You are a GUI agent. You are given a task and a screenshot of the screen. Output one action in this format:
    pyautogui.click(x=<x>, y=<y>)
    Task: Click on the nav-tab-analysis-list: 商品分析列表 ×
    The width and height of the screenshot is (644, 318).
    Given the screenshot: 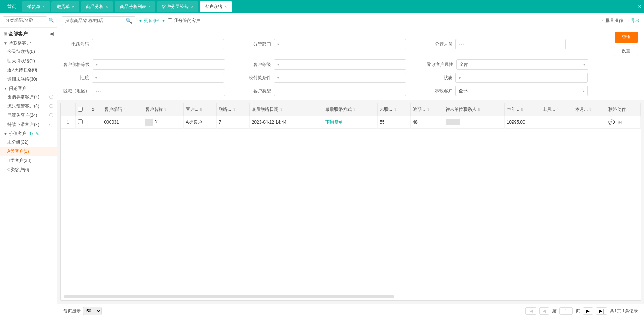 What is the action you would take?
    pyautogui.click(x=135, y=7)
    